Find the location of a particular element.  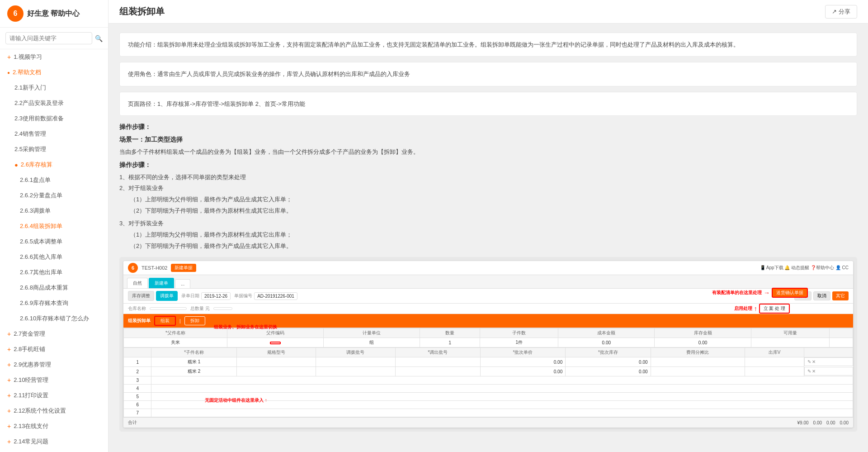

sidebar-label-2-8: 2.8手机旺铺 is located at coordinates (29, 349).